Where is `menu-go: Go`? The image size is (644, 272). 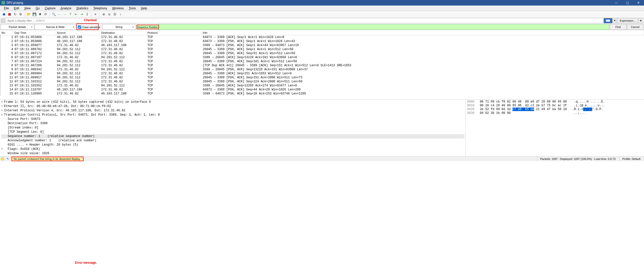 menu-go: Go is located at coordinates (38, 8).